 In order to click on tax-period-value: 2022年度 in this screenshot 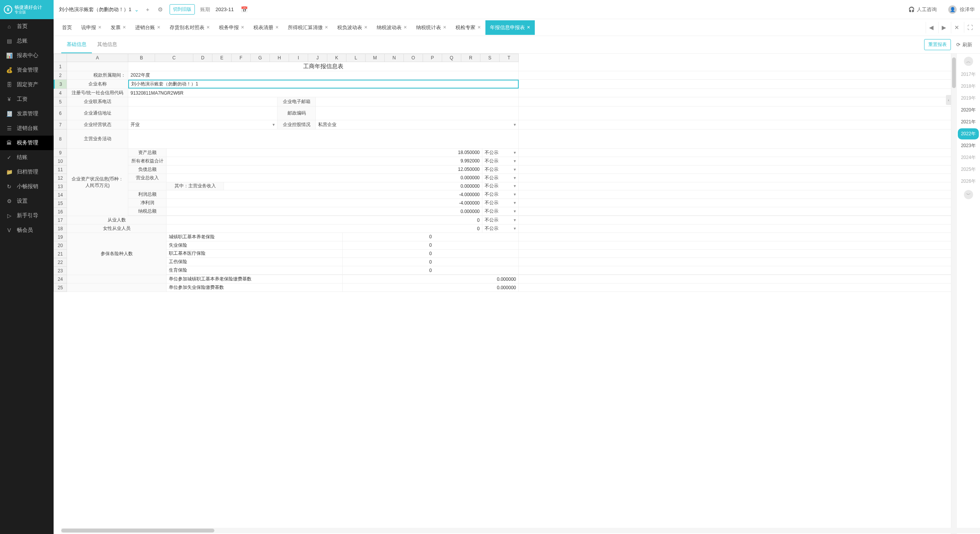, I will do `click(323, 75)`.